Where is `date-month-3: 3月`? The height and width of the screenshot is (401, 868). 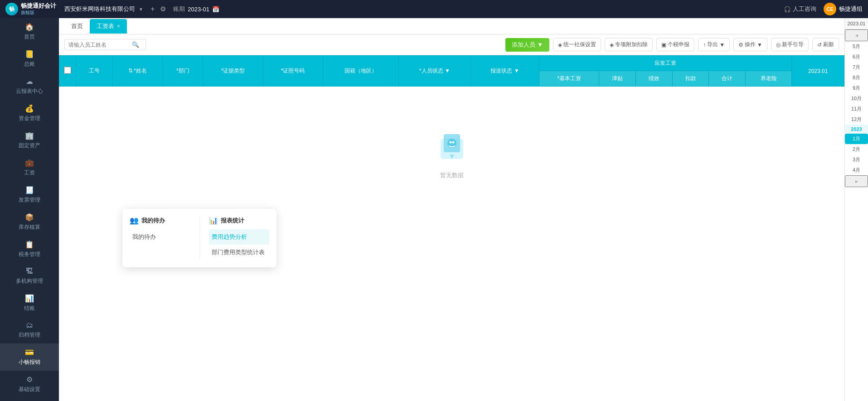
date-month-3: 3月 is located at coordinates (857, 159).